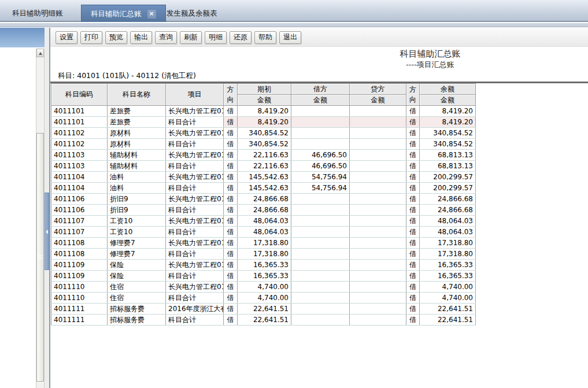 The image size is (588, 388). Describe the element at coordinates (116, 38) in the screenshot. I see `preview-button: 预览` at that location.